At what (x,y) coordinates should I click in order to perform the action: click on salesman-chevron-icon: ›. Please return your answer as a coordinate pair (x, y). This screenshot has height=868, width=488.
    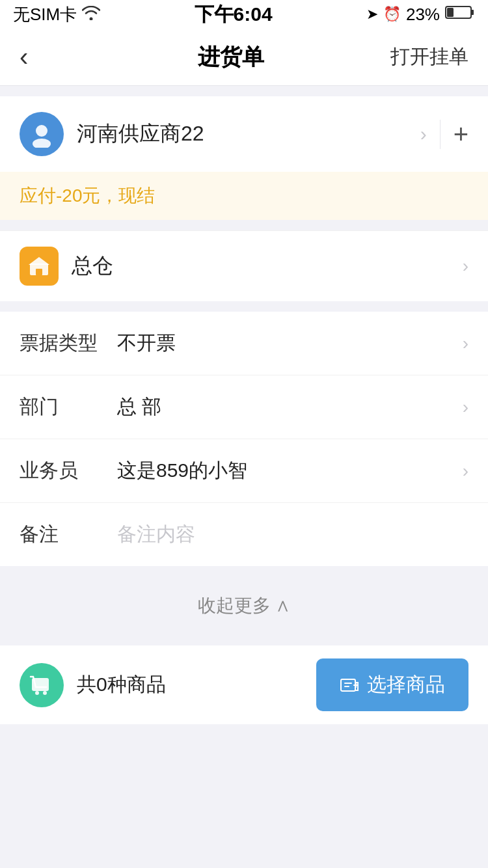
    Looking at the image, I should click on (466, 471).